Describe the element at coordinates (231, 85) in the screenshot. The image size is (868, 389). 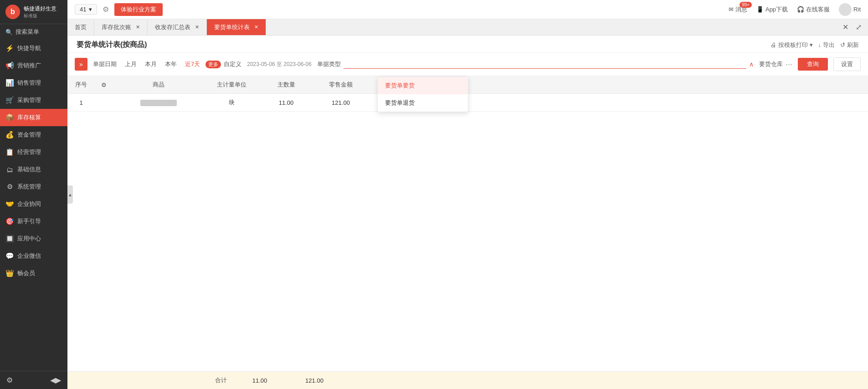
I see `col-unit: 主计量单位` at that location.